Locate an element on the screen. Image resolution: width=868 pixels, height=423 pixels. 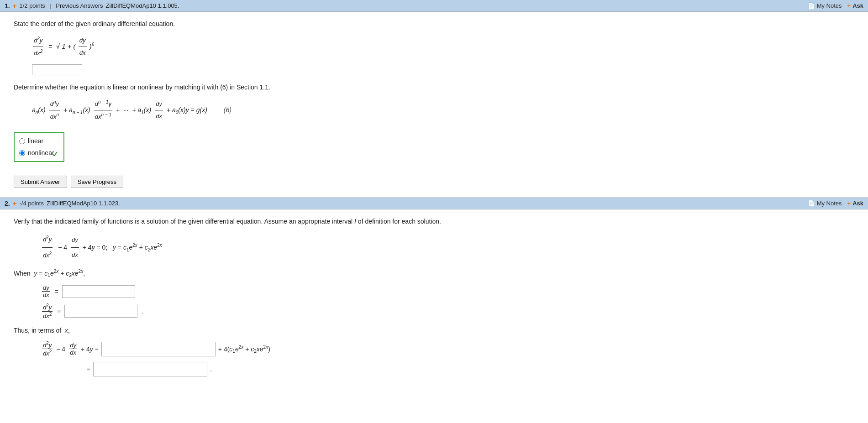
q1-problem-id: ZillDiffEQModAp10 1.1.005. is located at coordinates (142, 5).